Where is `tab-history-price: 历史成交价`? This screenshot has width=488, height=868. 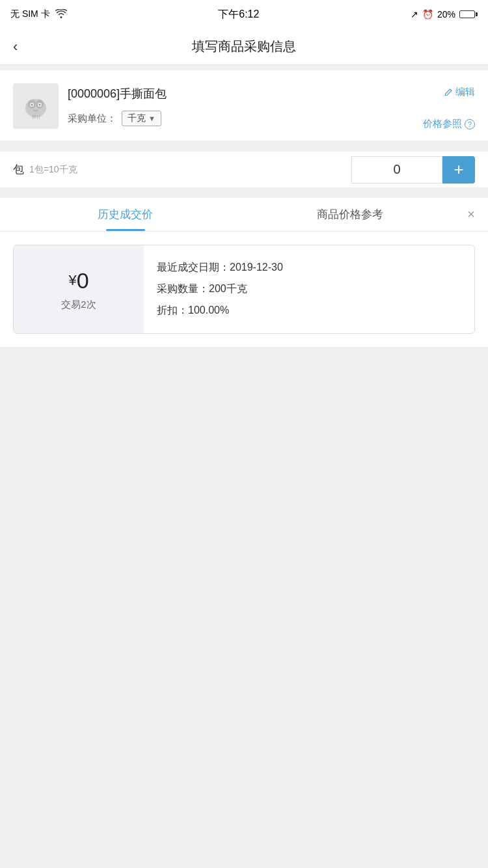
tab-history-price: 历史成交价 is located at coordinates (125, 215).